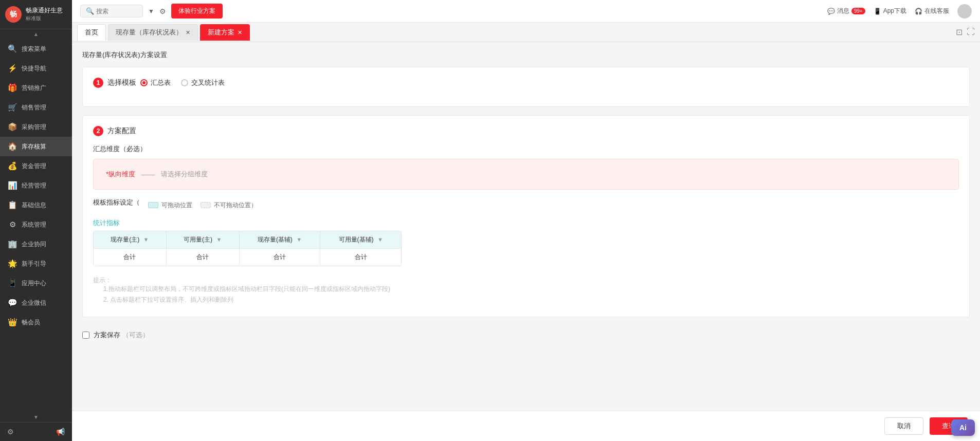  Describe the element at coordinates (92, 32) in the screenshot. I see `tab-home: 首页` at that location.